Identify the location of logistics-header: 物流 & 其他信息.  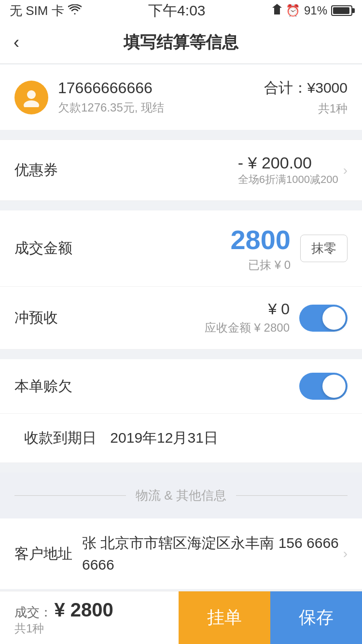
(181, 495).